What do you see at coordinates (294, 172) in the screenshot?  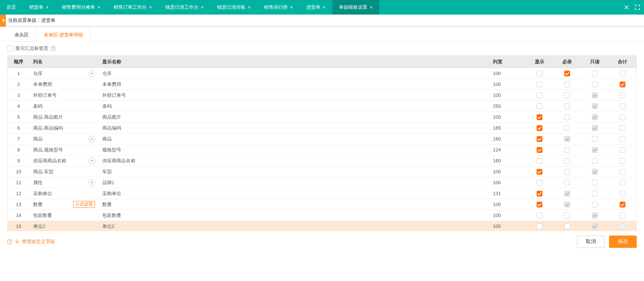 I see `cell-display-name: 车型` at bounding box center [294, 172].